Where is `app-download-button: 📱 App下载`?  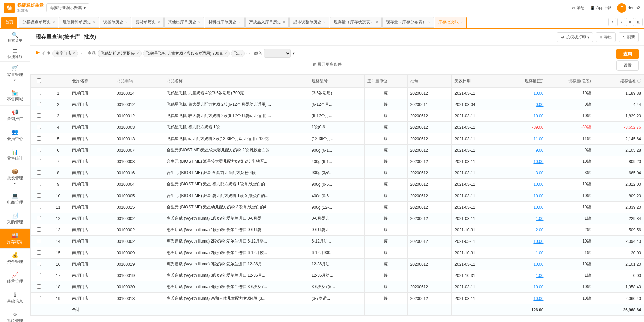
app-download-button: 📱 App下载 is located at coordinates (601, 8).